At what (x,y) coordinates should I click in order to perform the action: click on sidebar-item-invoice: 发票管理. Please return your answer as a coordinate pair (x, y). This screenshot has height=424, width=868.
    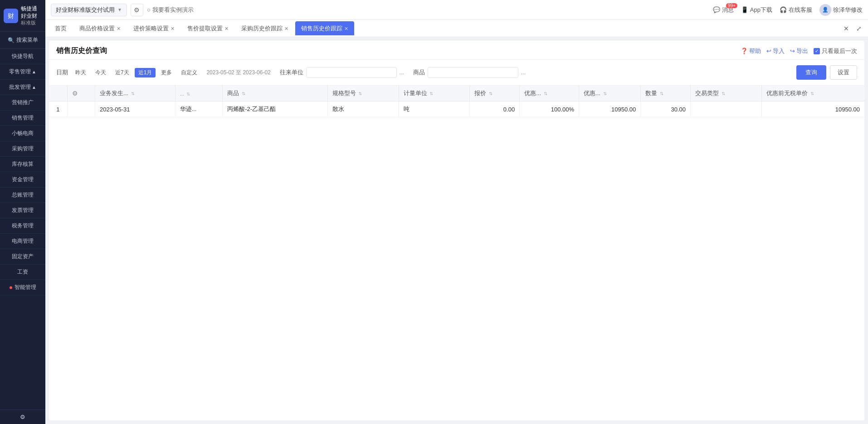
    Looking at the image, I should click on (23, 211).